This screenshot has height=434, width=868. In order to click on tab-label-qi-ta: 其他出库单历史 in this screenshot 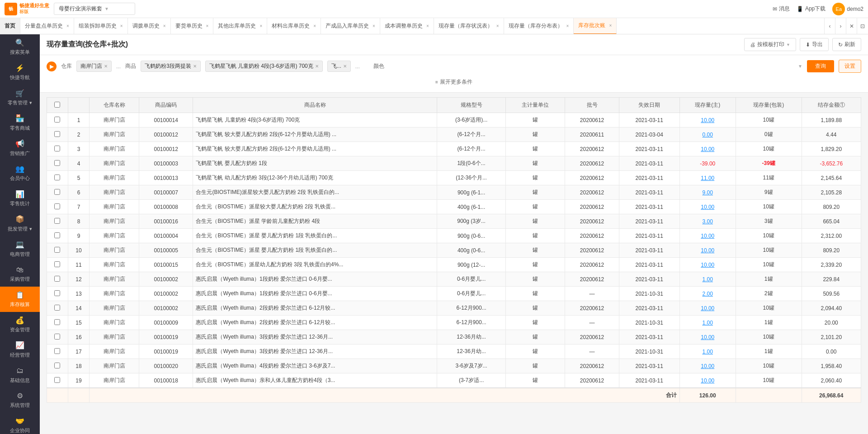, I will do `click(237, 26)`.